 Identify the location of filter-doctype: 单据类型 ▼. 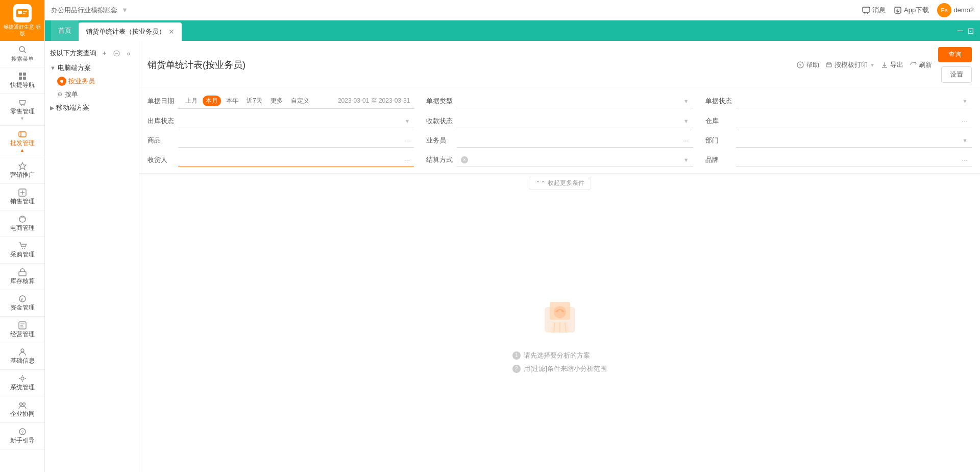
(559, 101).